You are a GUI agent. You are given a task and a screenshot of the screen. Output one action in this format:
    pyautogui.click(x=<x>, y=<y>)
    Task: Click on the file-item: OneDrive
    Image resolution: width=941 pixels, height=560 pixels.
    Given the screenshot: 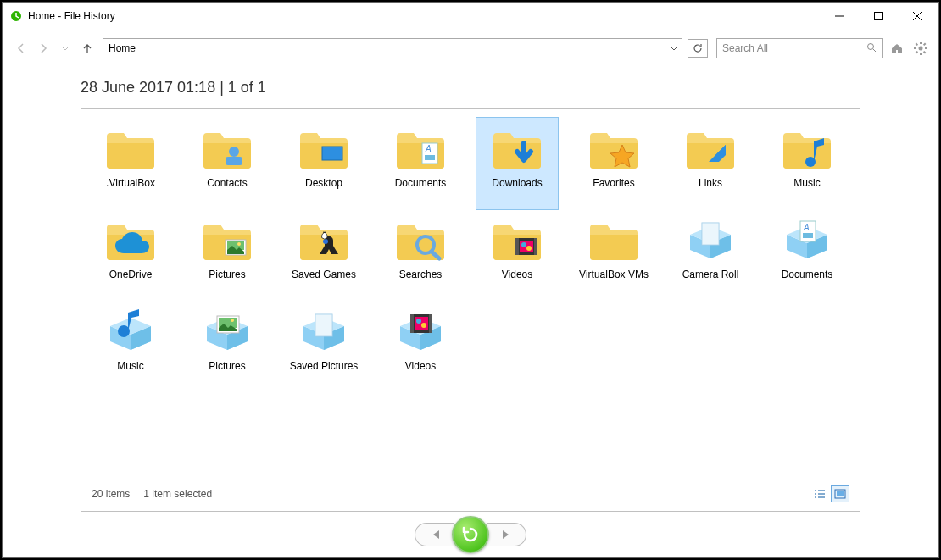 What is the action you would take?
    pyautogui.click(x=131, y=255)
    